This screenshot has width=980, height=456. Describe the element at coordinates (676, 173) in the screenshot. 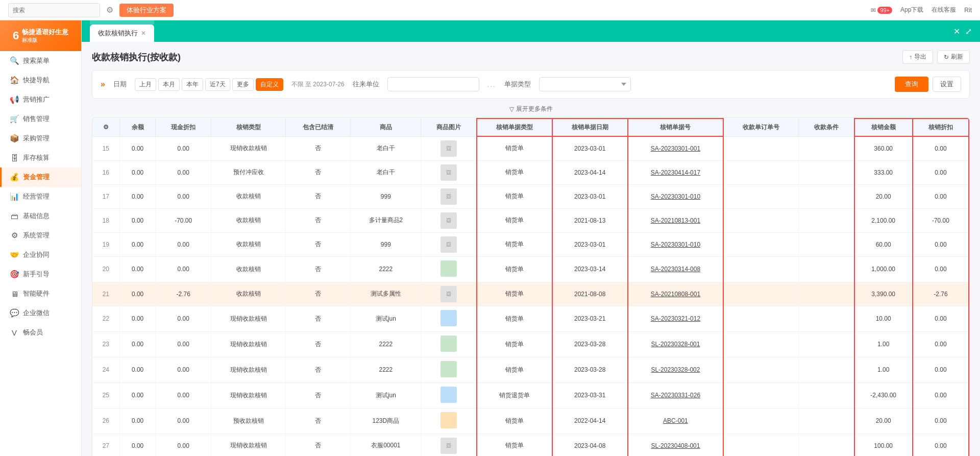

I see `cell-verify_bill_no-1: SA-20230414-017` at that location.